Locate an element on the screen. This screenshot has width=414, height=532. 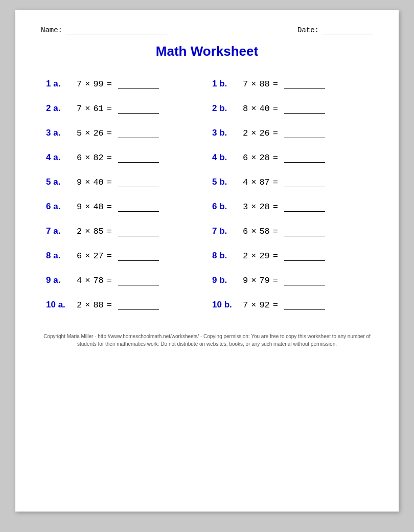
problem-row: 7 a. 2 × 85 = is located at coordinates (124, 231).